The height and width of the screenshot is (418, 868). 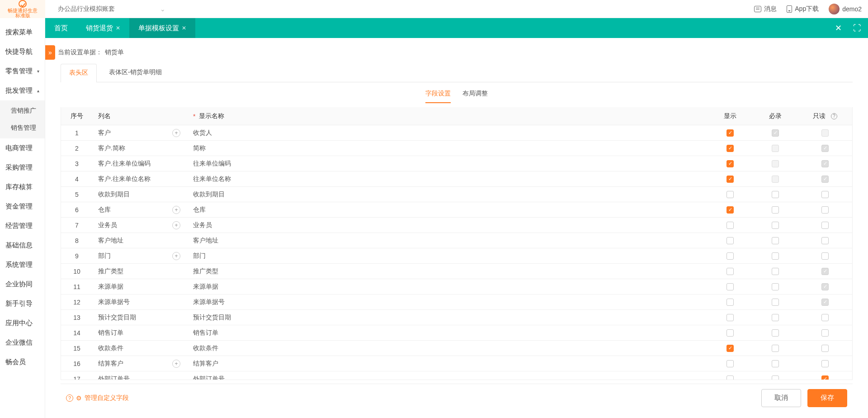 I want to click on cell-dispname: 收款条件, so click(x=448, y=348).